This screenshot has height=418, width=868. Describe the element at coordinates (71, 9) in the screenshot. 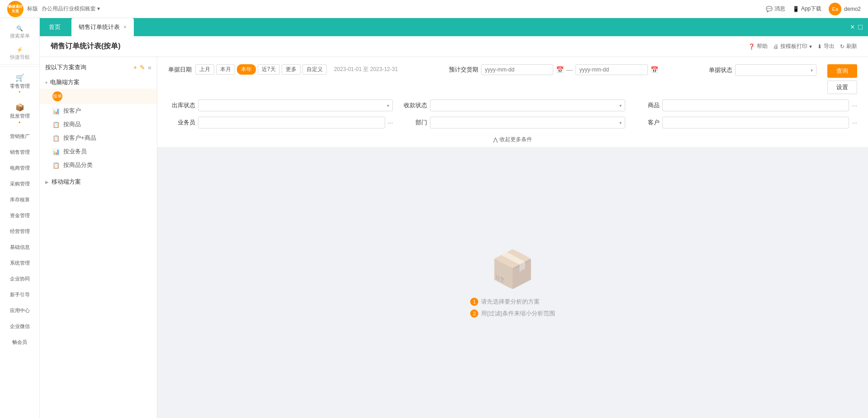

I see `workspace-selector: 办公用品行业模拟账套 ▾` at that location.